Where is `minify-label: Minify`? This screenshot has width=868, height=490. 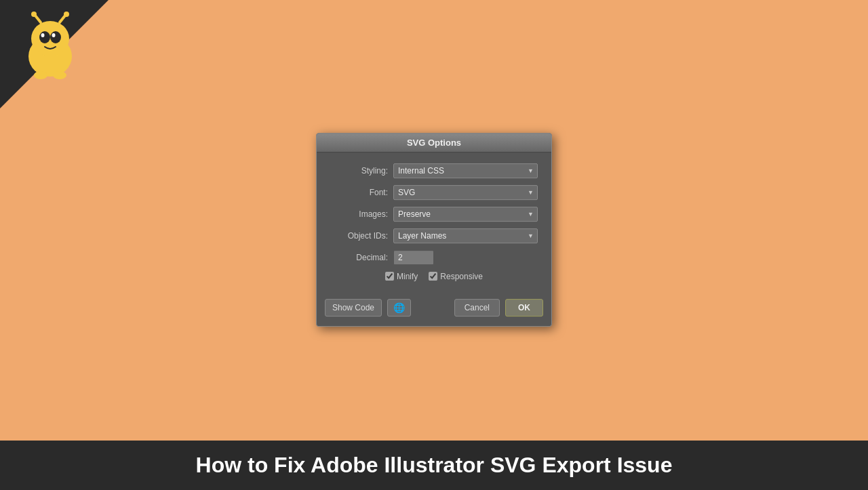 minify-label: Minify is located at coordinates (407, 277).